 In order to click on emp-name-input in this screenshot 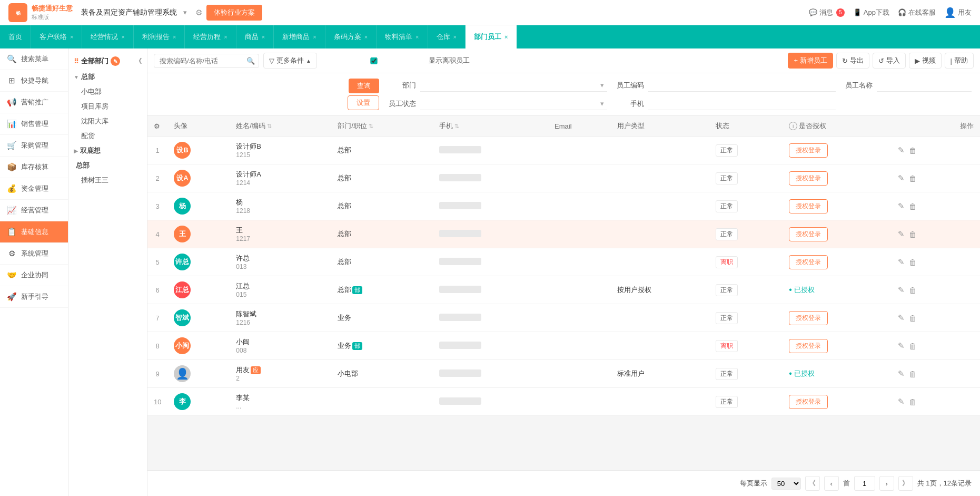, I will do `click(924, 85)`.